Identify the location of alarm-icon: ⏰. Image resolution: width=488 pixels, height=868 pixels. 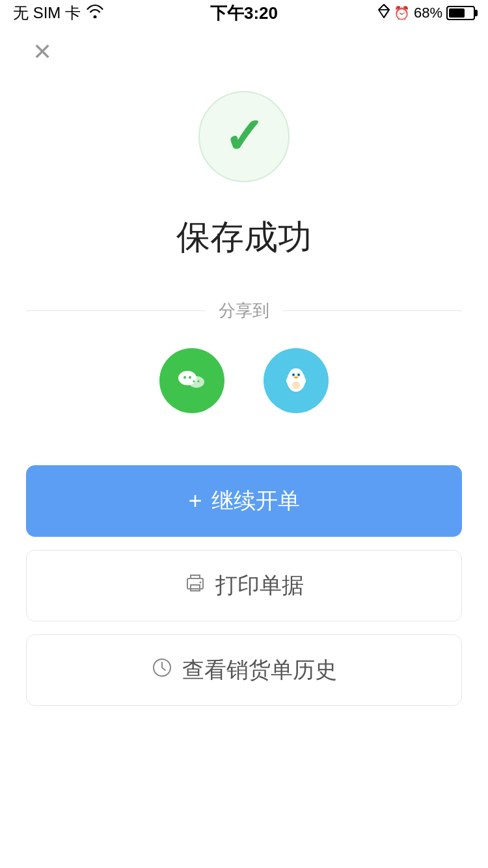
(402, 13).